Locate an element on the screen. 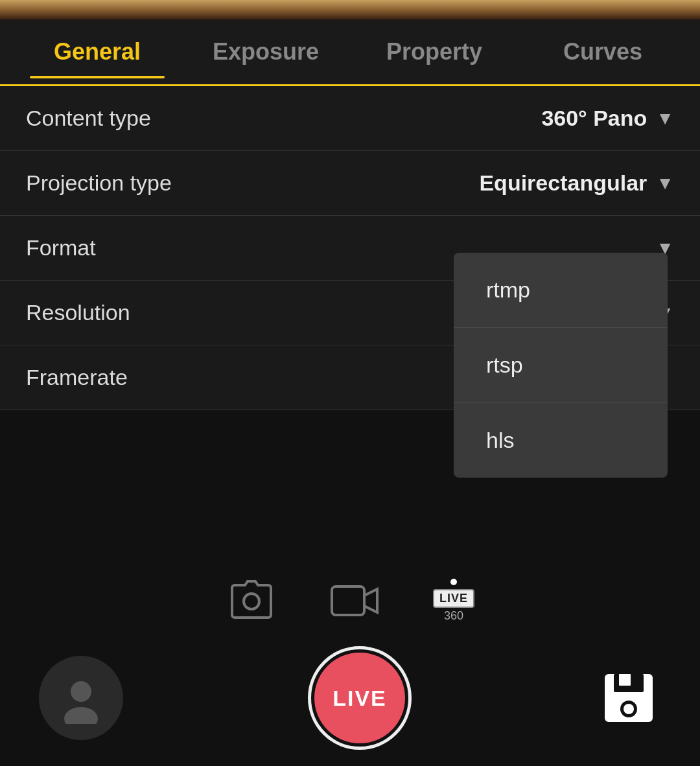 The image size is (700, 766). content-type-label: Content type is located at coordinates (88, 118).